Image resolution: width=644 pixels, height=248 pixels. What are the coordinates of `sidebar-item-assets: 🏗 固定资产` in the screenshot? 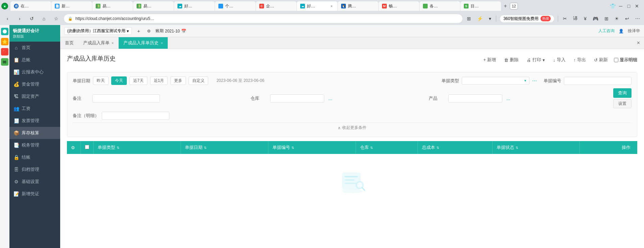 It's located at (35, 96).